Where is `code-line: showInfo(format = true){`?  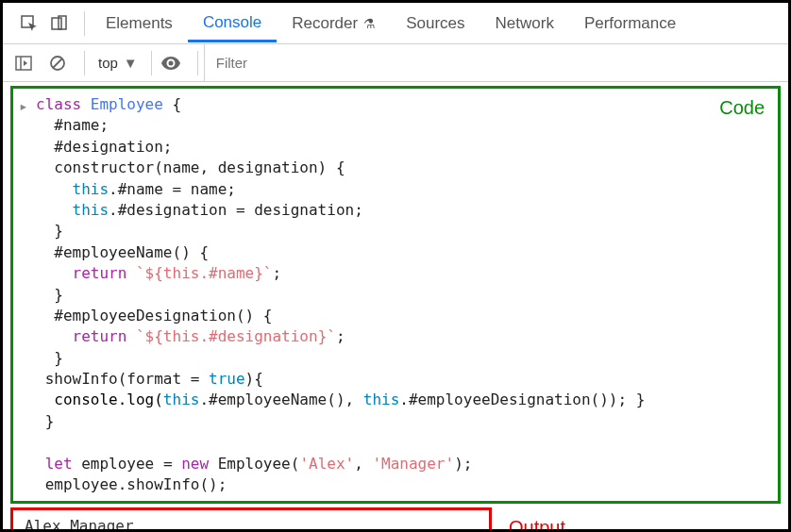
code-line: showInfo(format = true){ is located at coordinates (402, 379).